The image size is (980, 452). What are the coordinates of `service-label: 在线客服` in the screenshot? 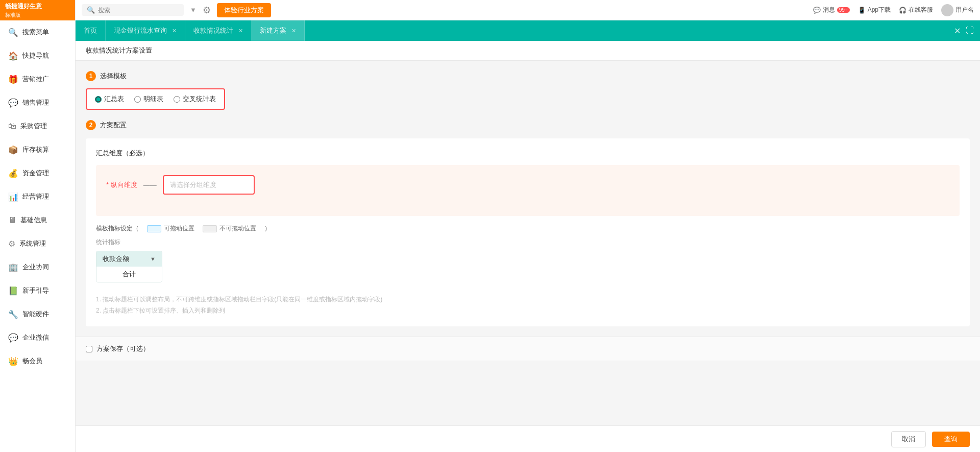 It's located at (921, 10).